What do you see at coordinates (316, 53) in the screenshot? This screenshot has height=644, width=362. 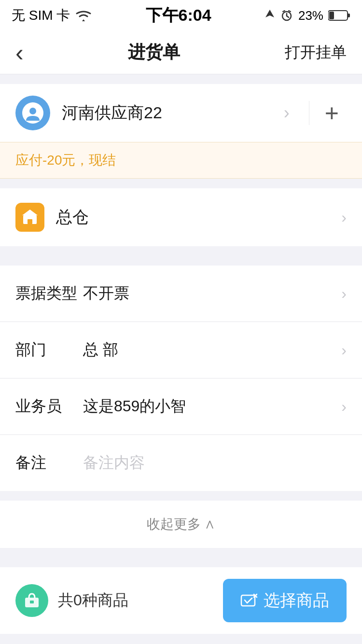 I see `open-pending-button: 打开挂单` at bounding box center [316, 53].